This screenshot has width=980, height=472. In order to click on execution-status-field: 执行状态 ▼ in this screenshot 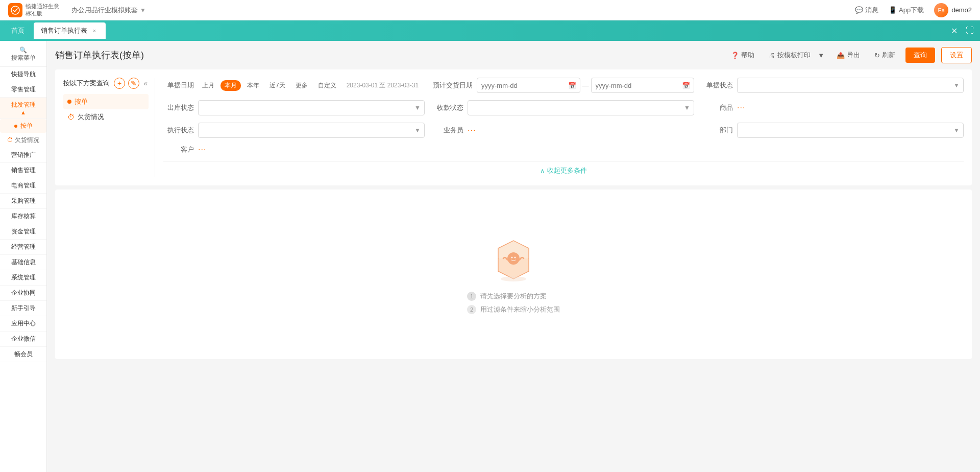, I will do `click(294, 130)`.